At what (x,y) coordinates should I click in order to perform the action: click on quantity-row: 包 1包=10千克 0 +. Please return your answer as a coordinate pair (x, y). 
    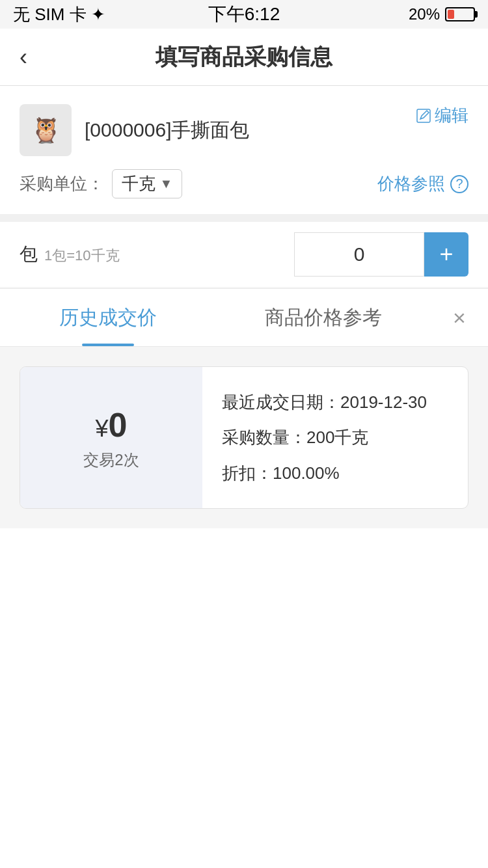
    Looking at the image, I should click on (244, 254).